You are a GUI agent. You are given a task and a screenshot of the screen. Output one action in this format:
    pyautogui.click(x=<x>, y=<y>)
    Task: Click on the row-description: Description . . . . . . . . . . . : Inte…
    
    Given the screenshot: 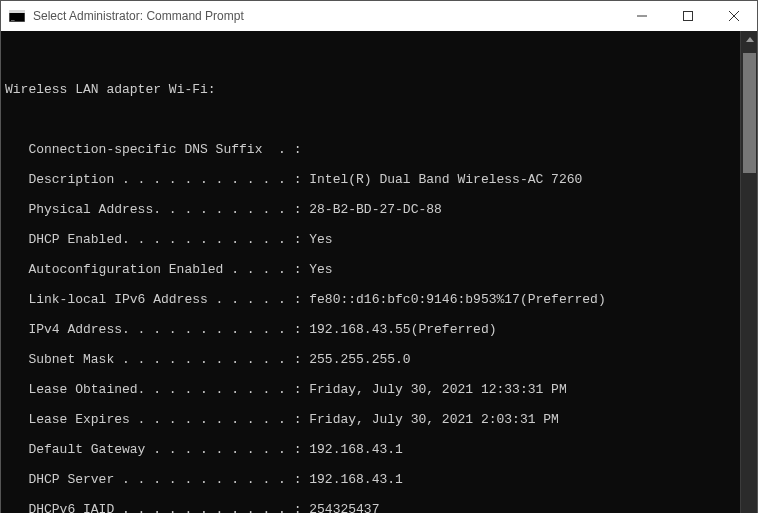 What is the action you would take?
    pyautogui.click(x=372, y=180)
    